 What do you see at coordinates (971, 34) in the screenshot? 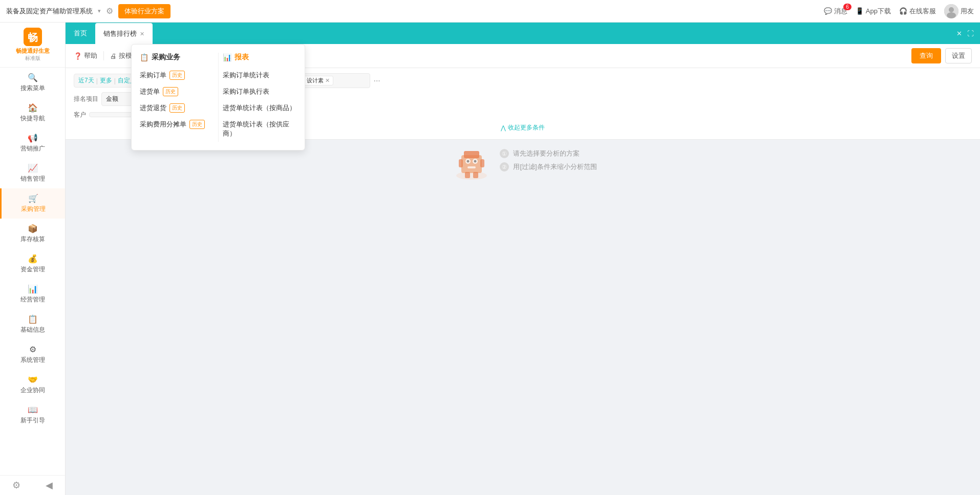
I see `window-maximize-icon: ⛶` at bounding box center [971, 34].